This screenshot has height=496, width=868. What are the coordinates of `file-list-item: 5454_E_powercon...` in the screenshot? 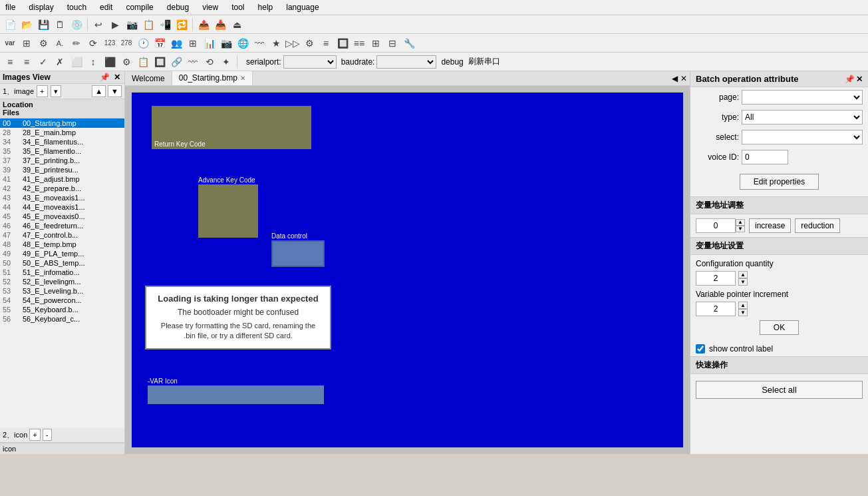 It's located at (63, 300).